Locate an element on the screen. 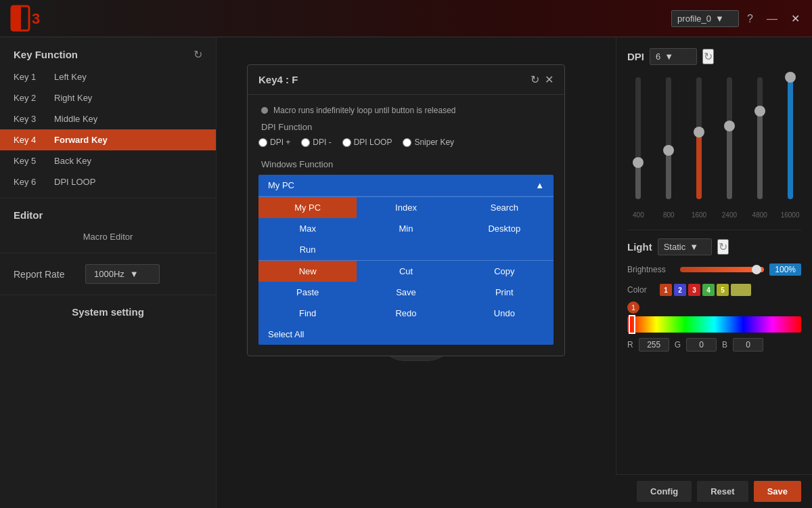  key-5-value: Back Key is located at coordinates (73, 161).